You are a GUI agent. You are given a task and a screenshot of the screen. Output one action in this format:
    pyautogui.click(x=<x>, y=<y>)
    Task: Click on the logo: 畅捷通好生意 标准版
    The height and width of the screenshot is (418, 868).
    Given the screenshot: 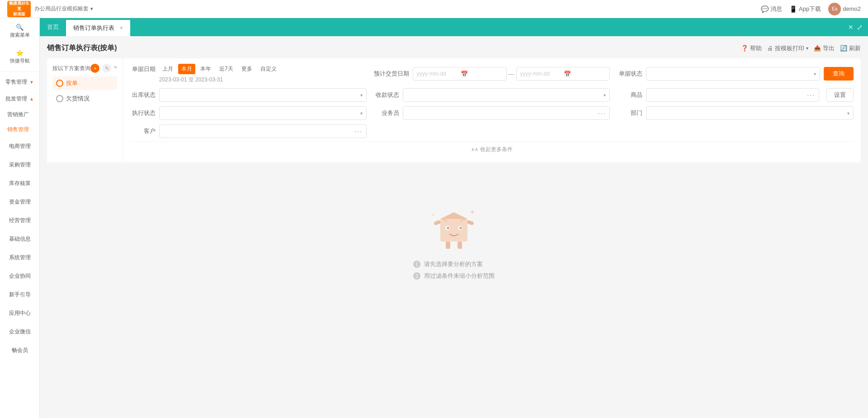 What is the action you would take?
    pyautogui.click(x=19, y=9)
    